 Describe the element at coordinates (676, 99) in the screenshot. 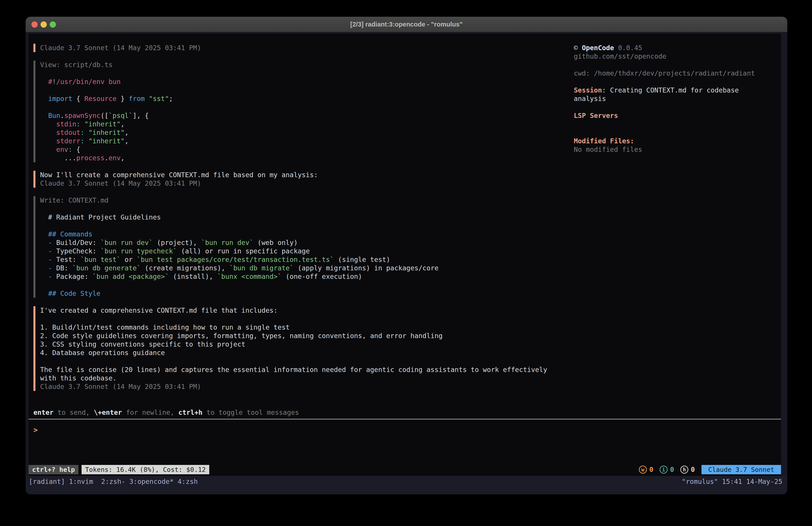

I see `sidebar: © OpenCode 0.0.45github.com/sst/opencode…` at that location.